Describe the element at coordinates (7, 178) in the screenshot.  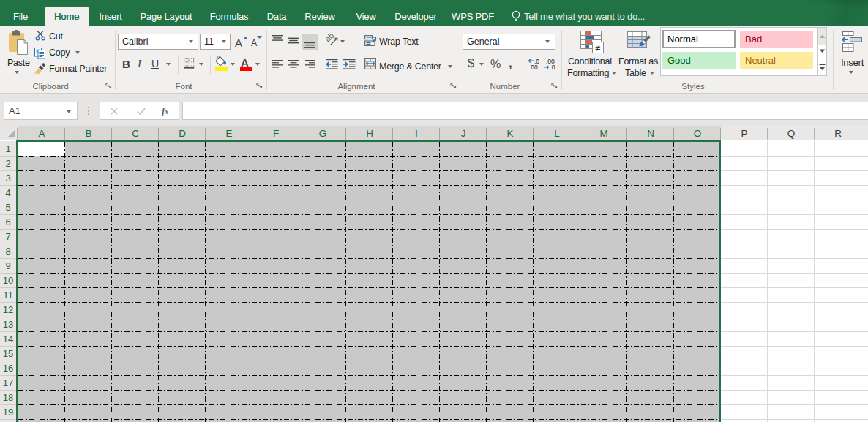
I see `svg-text: 3` at that location.